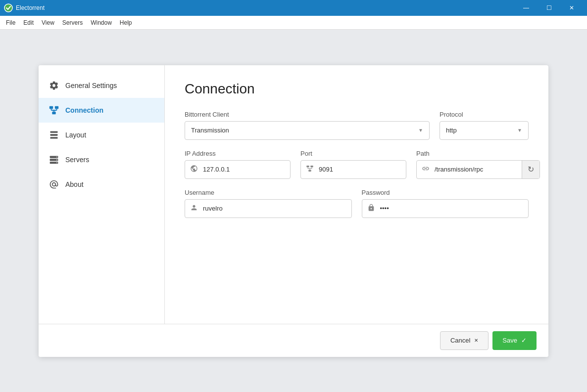 This screenshot has width=587, height=392. What do you see at coordinates (77, 160) in the screenshot?
I see `sidebar-item-label: Servers` at bounding box center [77, 160].